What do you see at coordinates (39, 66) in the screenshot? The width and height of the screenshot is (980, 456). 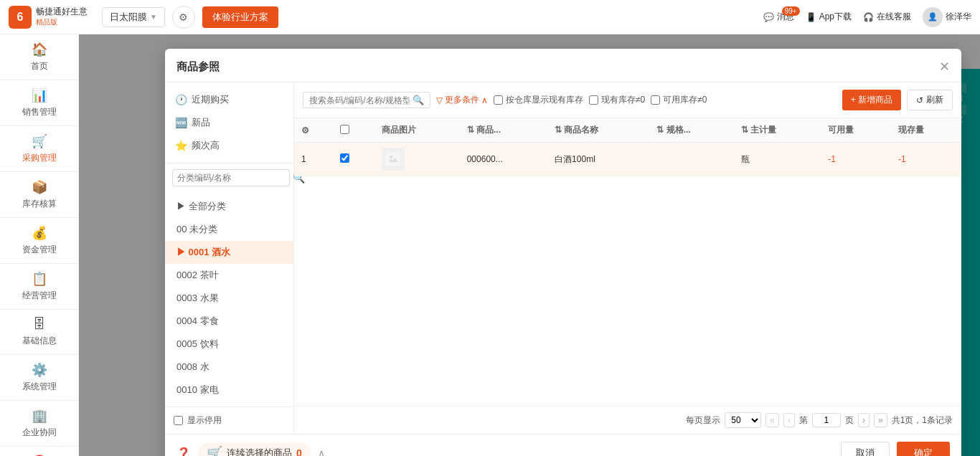 I see `sidebar-label-home: 首页` at bounding box center [39, 66].